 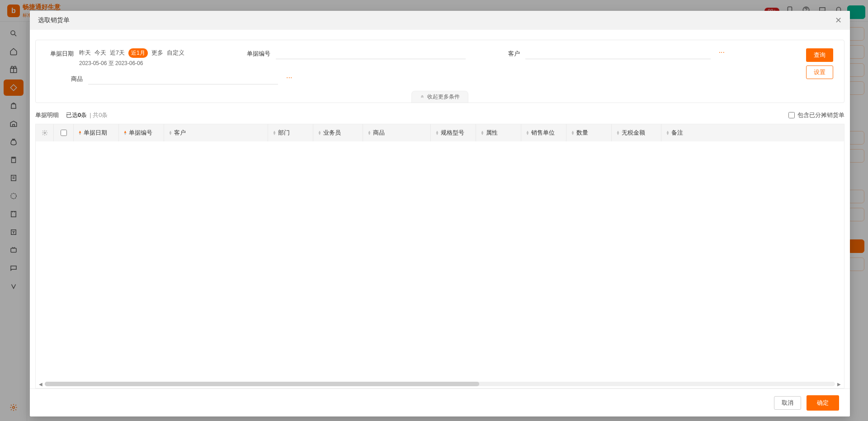 I want to click on date-range: 2023-05-06 至 2023-06-06, so click(x=132, y=63).